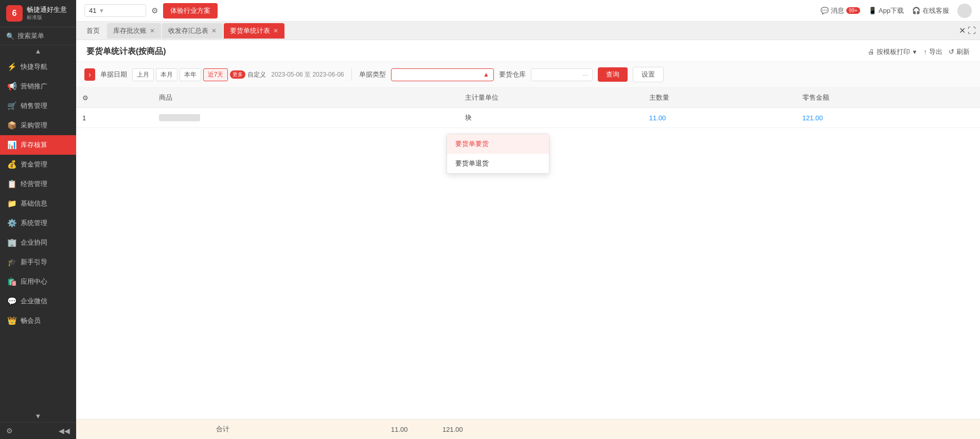 Image resolution: width=980 pixels, height=439 pixels. Describe the element at coordinates (114, 118) in the screenshot. I see `row-index: 1` at that location.